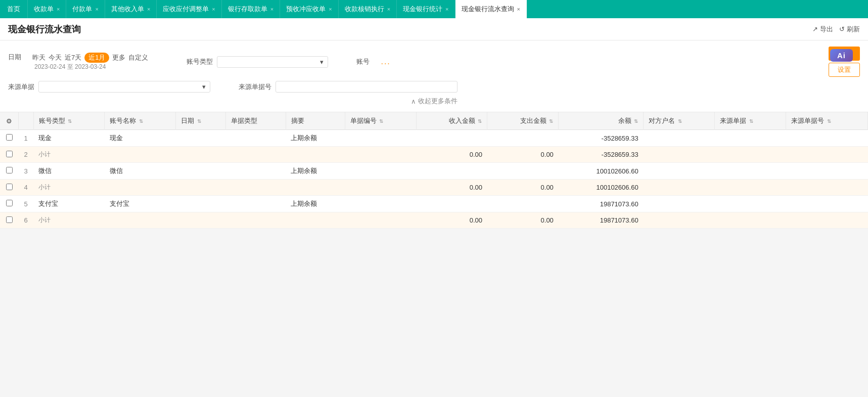 The height and width of the screenshot is (397, 868). What do you see at coordinates (124, 87) in the screenshot?
I see `source-doc-select: ▾` at bounding box center [124, 87].